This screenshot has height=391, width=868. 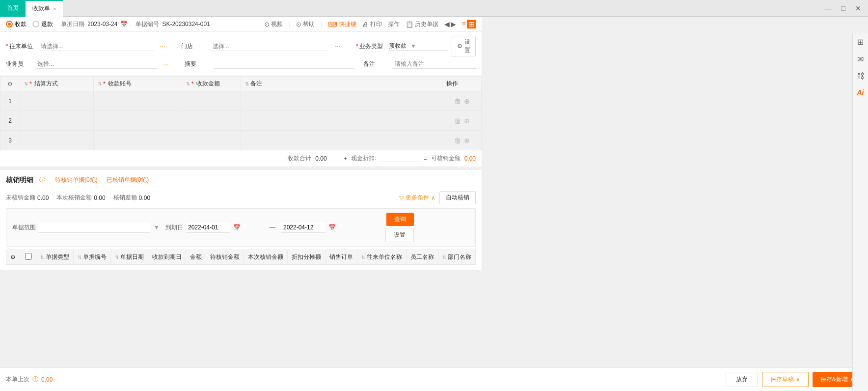 I want to click on settings-button: ⚙ 设置, so click(x=463, y=46).